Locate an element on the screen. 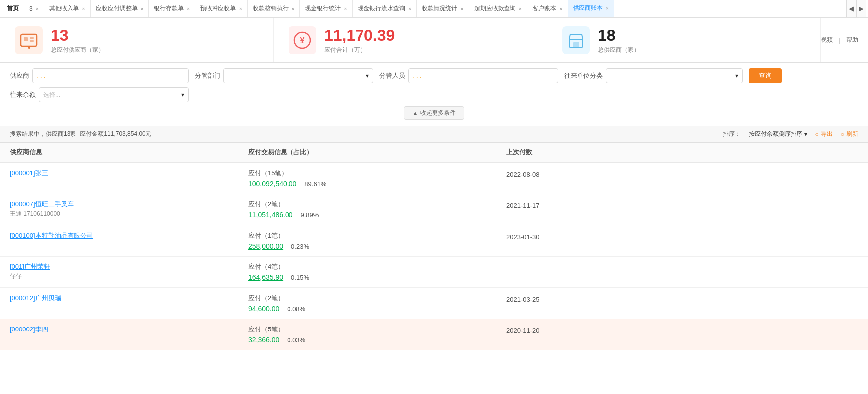 The width and height of the screenshot is (868, 394). transaction-amount: 164,635.90 is located at coordinates (266, 277).